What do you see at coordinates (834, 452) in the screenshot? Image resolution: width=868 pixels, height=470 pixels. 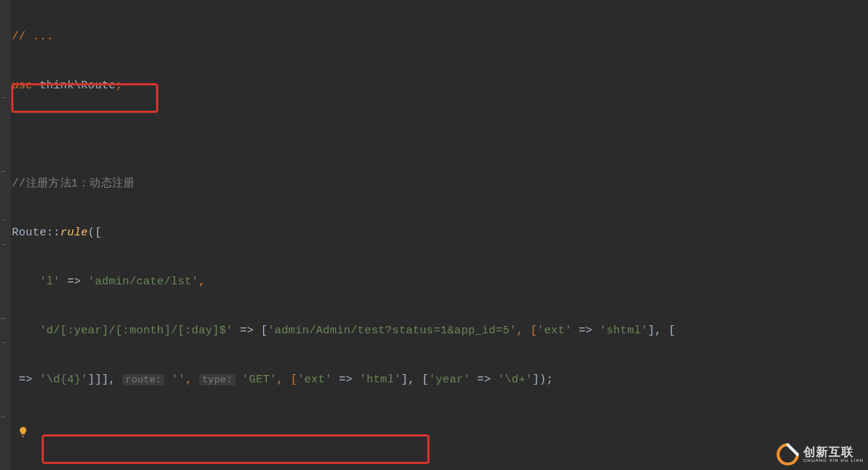 I see `watermark-text-cn: 创新互联` at bounding box center [834, 452].